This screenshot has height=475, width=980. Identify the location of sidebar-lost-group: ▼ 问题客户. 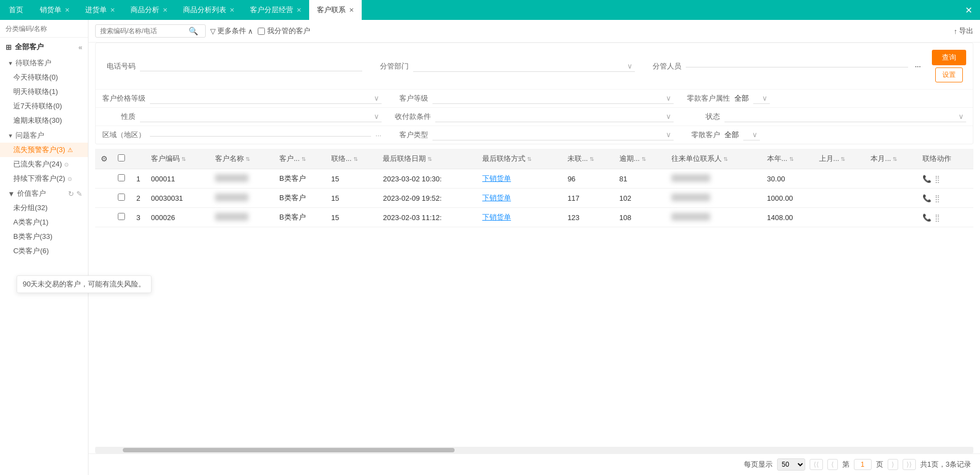
(44, 135).